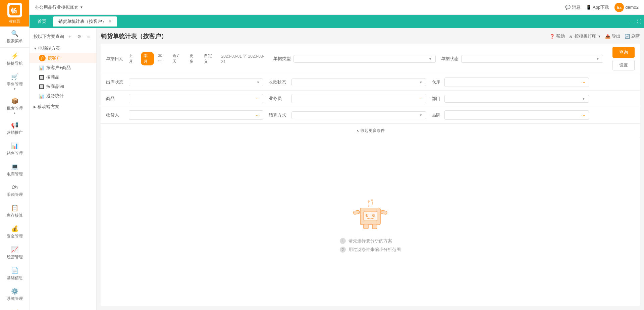 The width and height of the screenshot is (644, 310). Describe the element at coordinates (598, 7) in the screenshot. I see `app-download-button: 📱 App下载` at that location.